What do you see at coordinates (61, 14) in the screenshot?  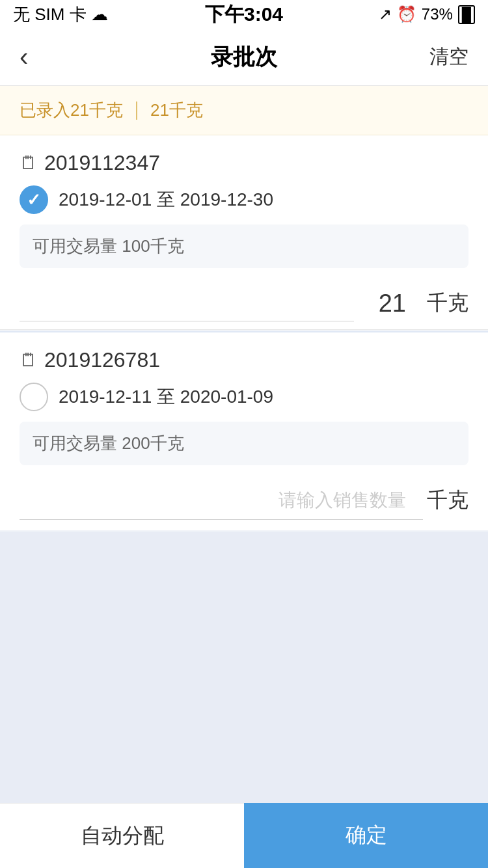 I see `no-sim-text: 无 SIM 卡 ☁` at bounding box center [61, 14].